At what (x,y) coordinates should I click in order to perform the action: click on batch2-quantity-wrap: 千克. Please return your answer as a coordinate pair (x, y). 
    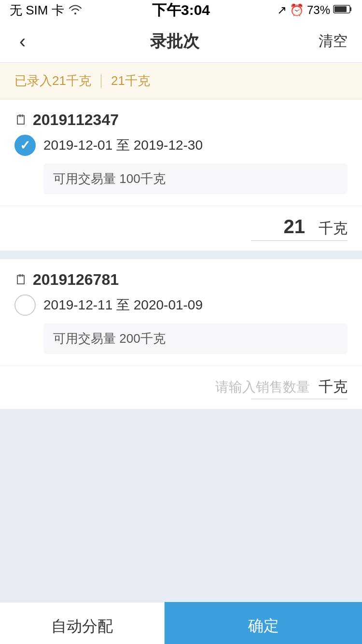
    Looking at the image, I should click on (280, 387).